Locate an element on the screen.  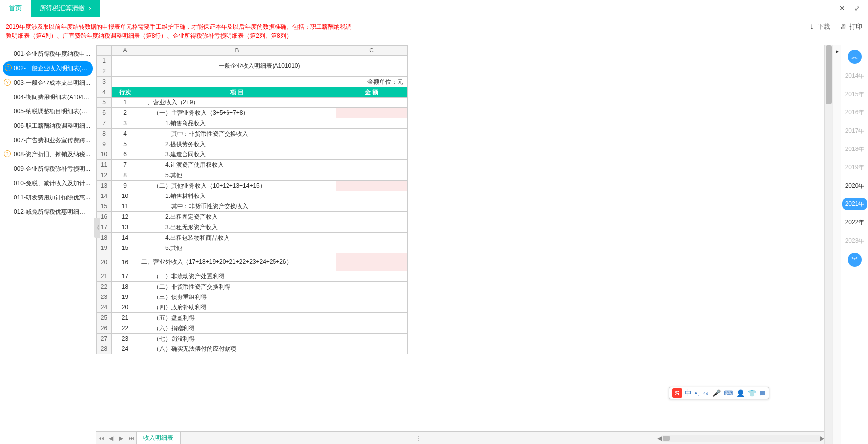
close-pane-icon: ✕ is located at coordinates (842, 8).